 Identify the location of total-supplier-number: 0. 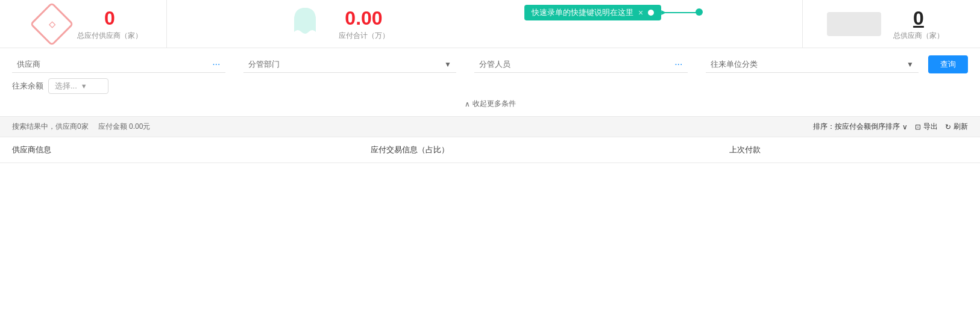
(110, 18).